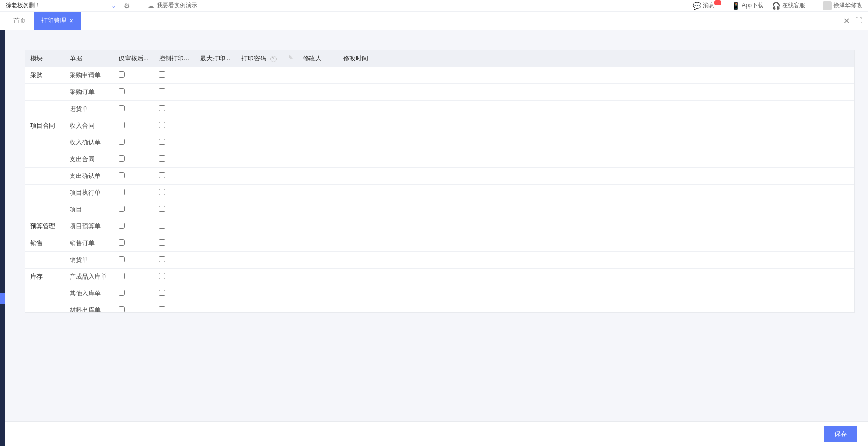  Describe the element at coordinates (748, 6) in the screenshot. I see `app-download-link: 📱 App下载` at that location.